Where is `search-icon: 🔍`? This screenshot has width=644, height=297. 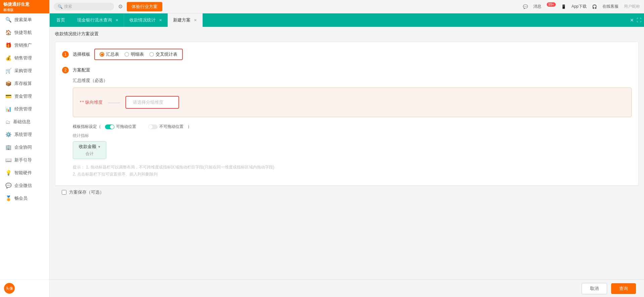
search-icon: 🔍 is located at coordinates (60, 7).